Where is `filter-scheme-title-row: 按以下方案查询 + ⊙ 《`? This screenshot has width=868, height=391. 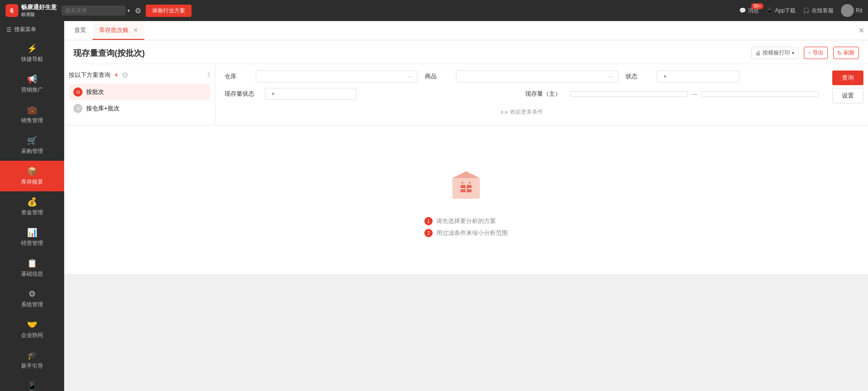
filter-scheme-title-row: 按以下方案查询 + ⊙ 《 is located at coordinates (139, 75).